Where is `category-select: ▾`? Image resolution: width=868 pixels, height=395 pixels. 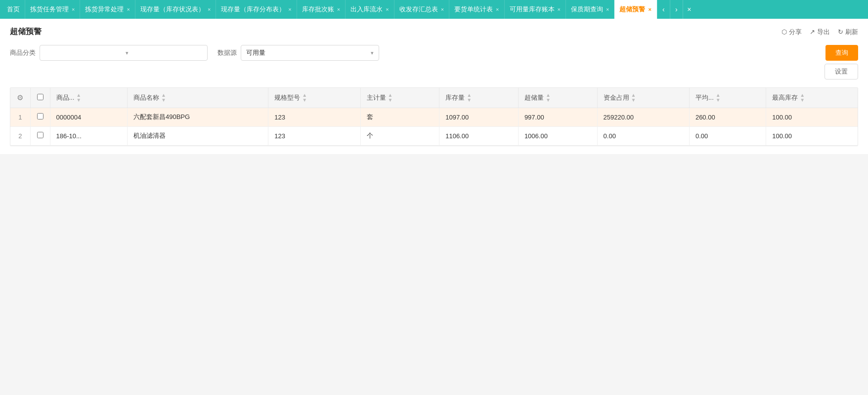 category-select: ▾ is located at coordinates (124, 53).